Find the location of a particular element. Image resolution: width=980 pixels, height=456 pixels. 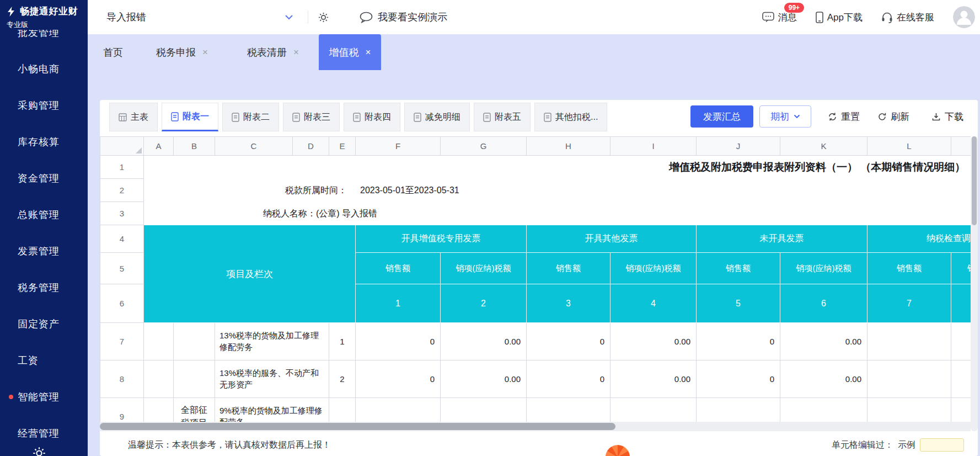

download-button: 下载 is located at coordinates (947, 116).